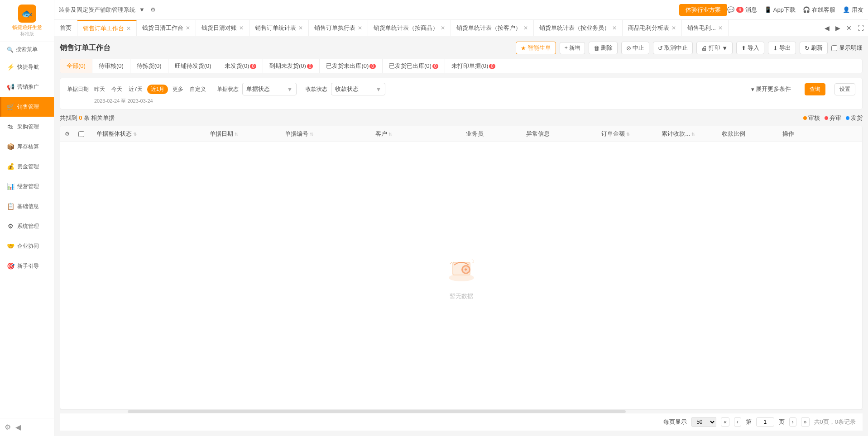 The image size is (868, 436). I want to click on show-detail-input, so click(834, 48).